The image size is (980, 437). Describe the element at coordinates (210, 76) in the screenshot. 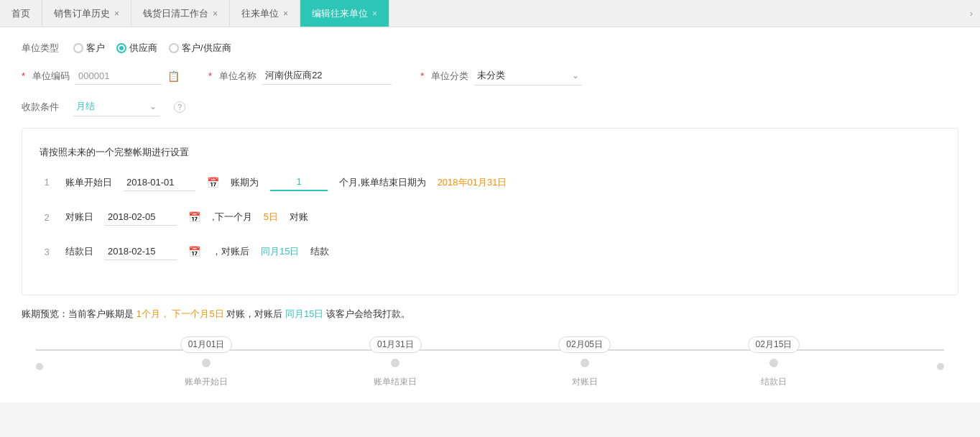

I see `unit-name-required: *` at that location.